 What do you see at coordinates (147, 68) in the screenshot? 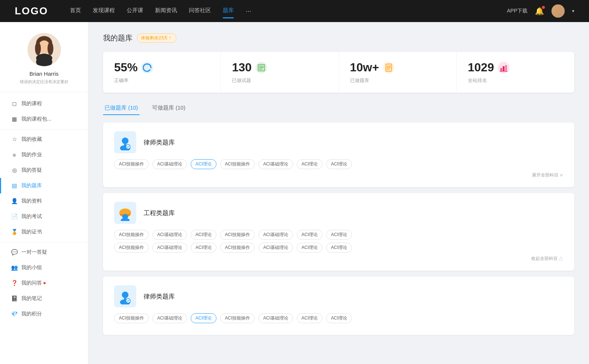
I see `accuracy-icon` at bounding box center [147, 68].